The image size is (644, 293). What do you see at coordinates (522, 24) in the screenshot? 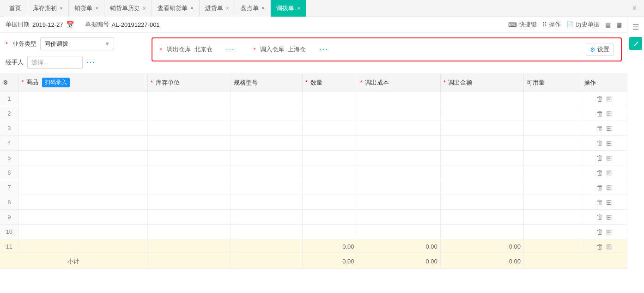
I see `shortcut-button: ⌨ 快捷键` at bounding box center [522, 24].